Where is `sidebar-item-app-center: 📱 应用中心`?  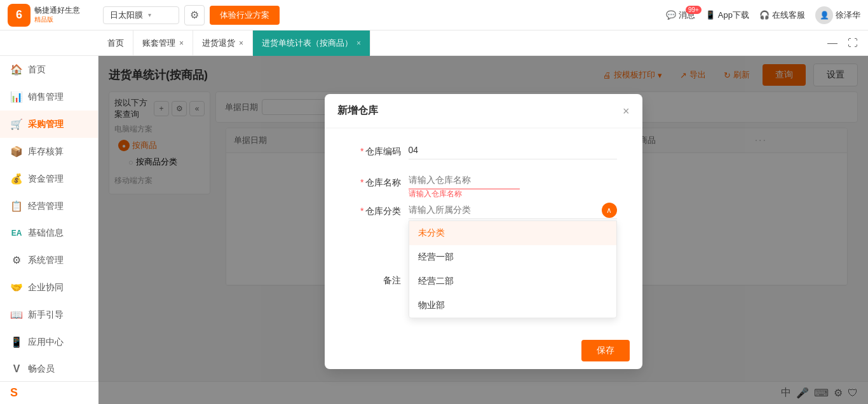 sidebar-item-app-center: 📱 应用中心 is located at coordinates (49, 342).